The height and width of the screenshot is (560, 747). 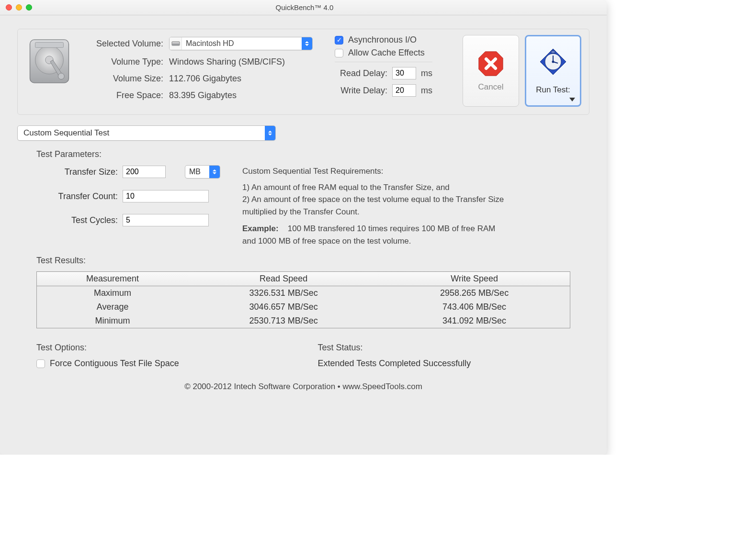 I want to click on test-type-select: Custom Sequential Test, so click(x=147, y=133).